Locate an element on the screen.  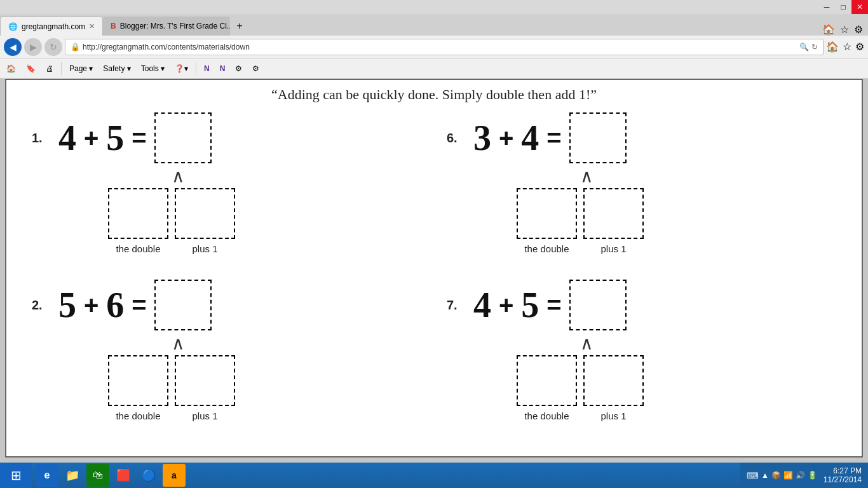
search-icon-addr: 🔍 is located at coordinates (804, 47).